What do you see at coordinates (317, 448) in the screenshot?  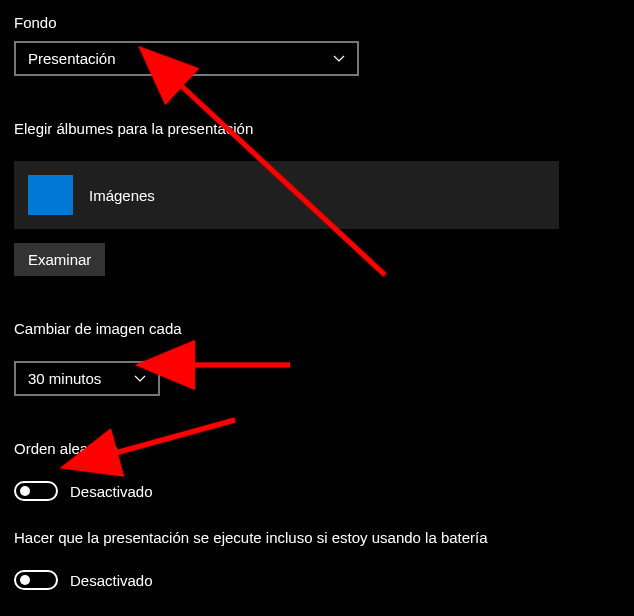 I see `shuffle-label: Orden aleatorio` at bounding box center [317, 448].